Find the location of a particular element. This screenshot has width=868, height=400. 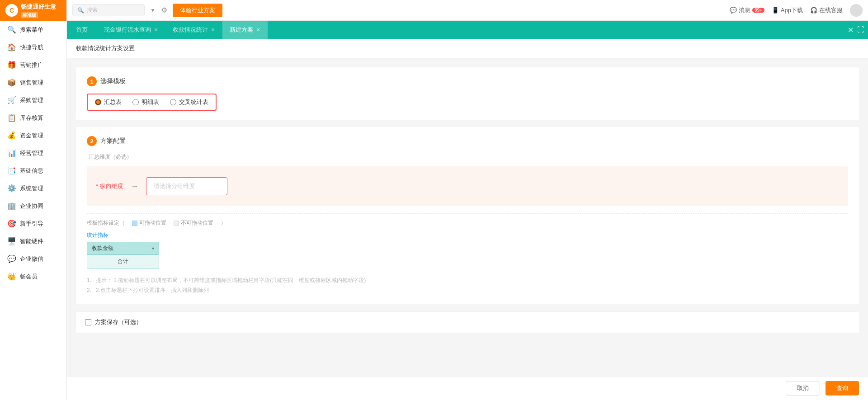

dimension-select: 请选择分组维度 is located at coordinates (187, 186).